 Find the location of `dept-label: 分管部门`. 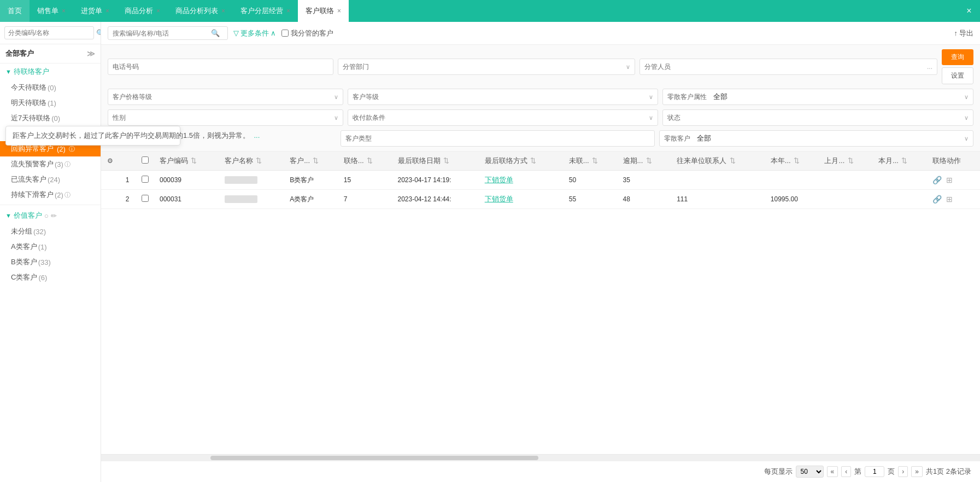

dept-label: 分管部门 is located at coordinates (356, 67).